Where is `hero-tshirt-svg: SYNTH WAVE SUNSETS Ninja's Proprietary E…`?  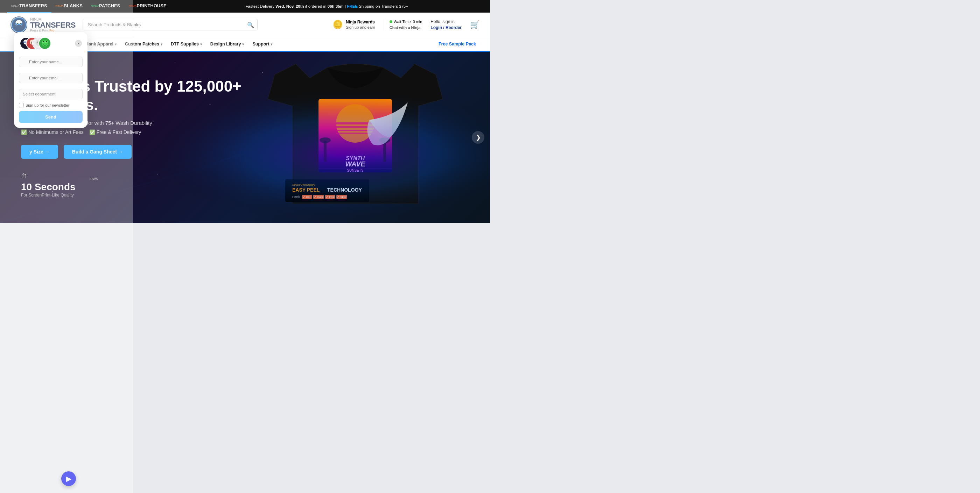 hero-tshirt-svg: SYNTH WAVE SUNSETS Ninja's Proprietary E… is located at coordinates (355, 138).